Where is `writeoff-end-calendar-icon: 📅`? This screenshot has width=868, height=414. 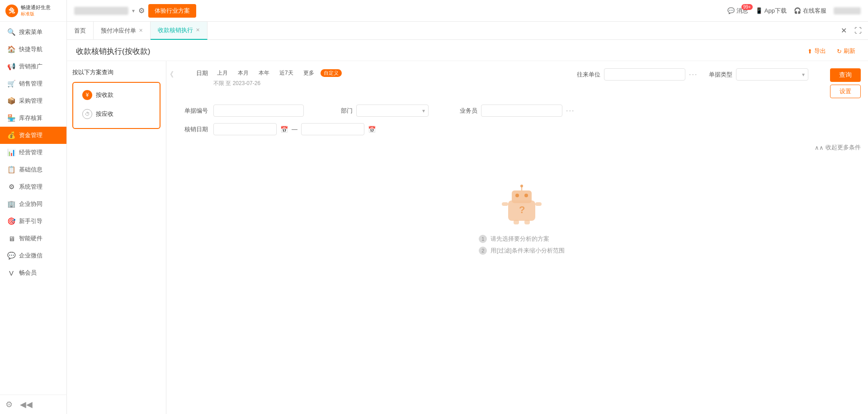
writeoff-end-calendar-icon: 📅 is located at coordinates (372, 129).